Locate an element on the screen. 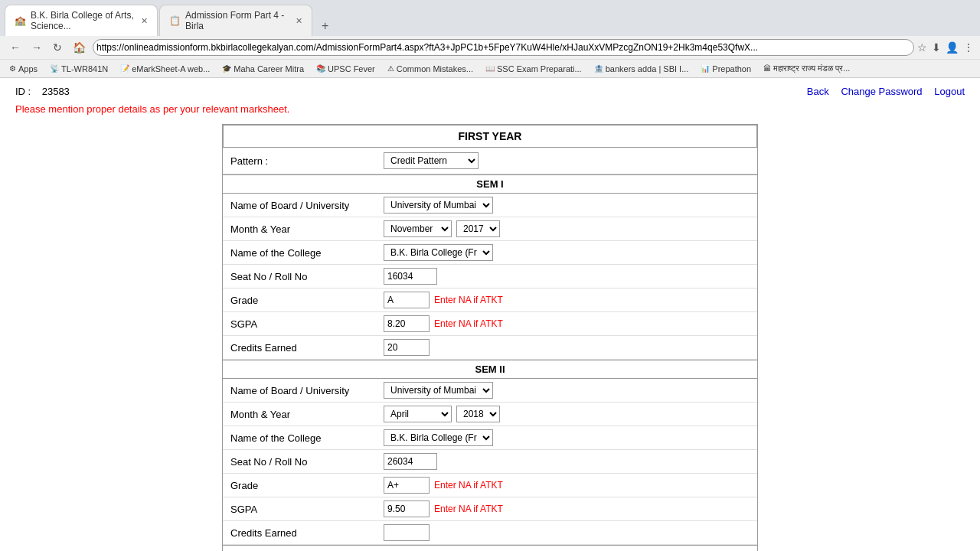 The image size is (980, 551). bookmark-common-mistakes: ⚠ Common Mistakes... is located at coordinates (430, 69).